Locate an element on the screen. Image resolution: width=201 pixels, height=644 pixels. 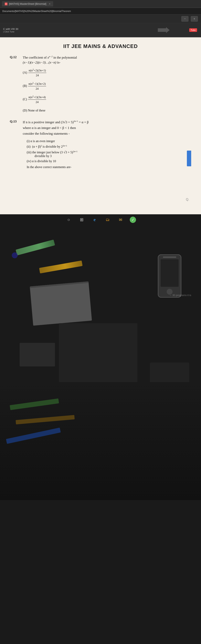
q12-option-c: (C) n(n2+1)(3n+4) 24 is located at coordinates (107, 100).